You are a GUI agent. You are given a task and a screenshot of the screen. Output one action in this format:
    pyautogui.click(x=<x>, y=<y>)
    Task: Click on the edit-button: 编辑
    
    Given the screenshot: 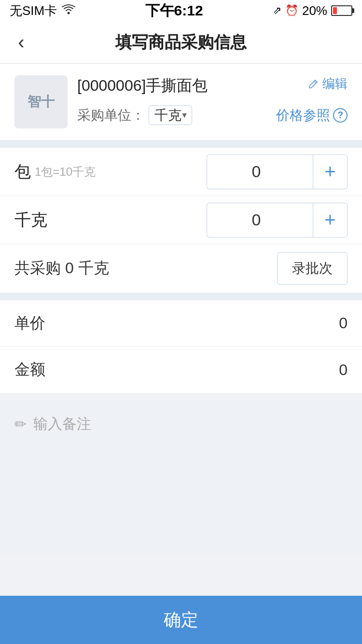 What is the action you would take?
    pyautogui.click(x=328, y=84)
    